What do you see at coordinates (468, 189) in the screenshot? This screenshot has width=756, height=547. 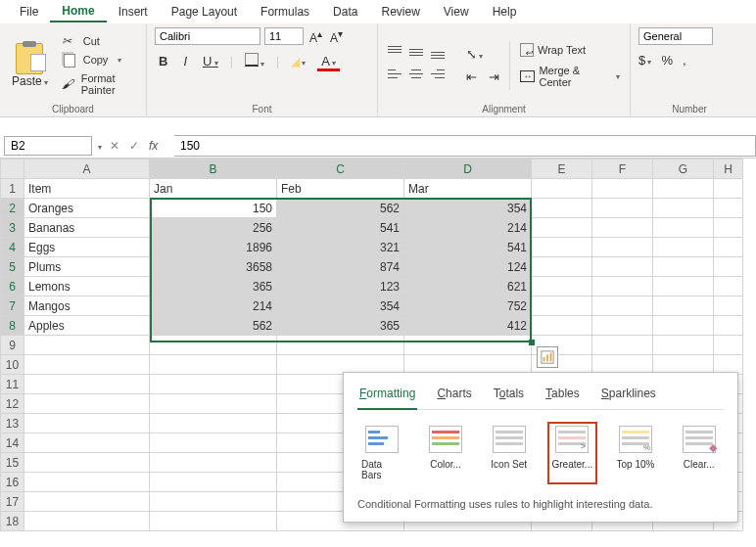 I see `cell: Mar` at bounding box center [468, 189].